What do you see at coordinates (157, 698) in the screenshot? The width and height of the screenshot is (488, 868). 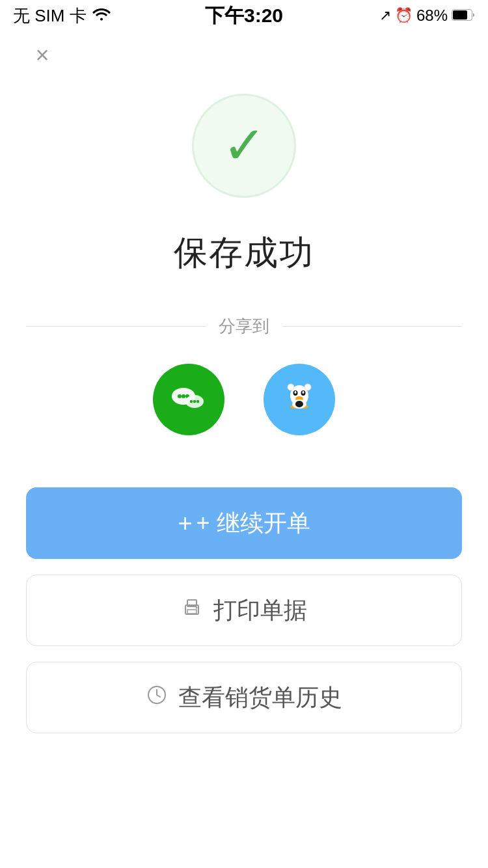 I see `history-icon` at bounding box center [157, 698].